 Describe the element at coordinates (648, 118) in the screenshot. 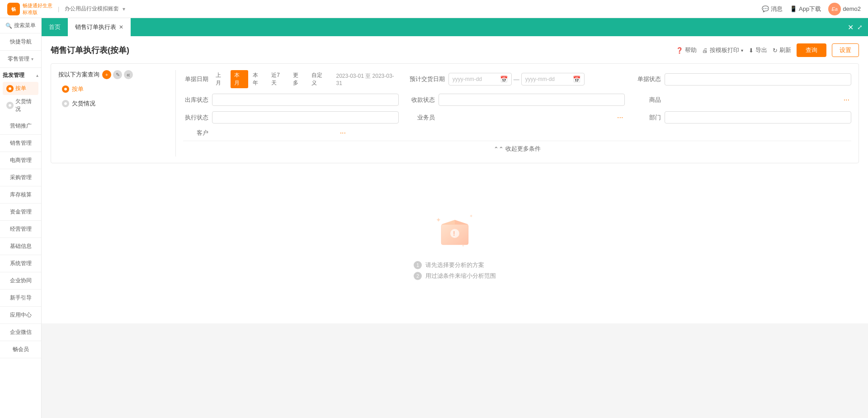

I see `dept-label: 部门` at that location.